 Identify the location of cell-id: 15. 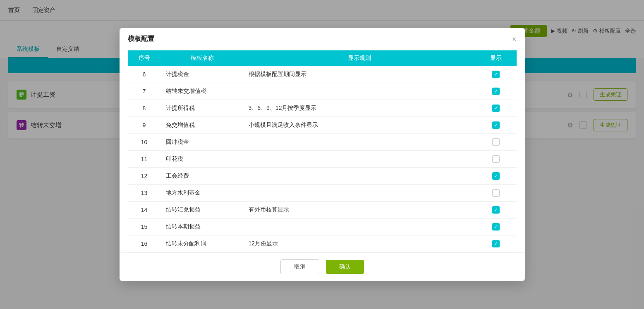
(144, 227).